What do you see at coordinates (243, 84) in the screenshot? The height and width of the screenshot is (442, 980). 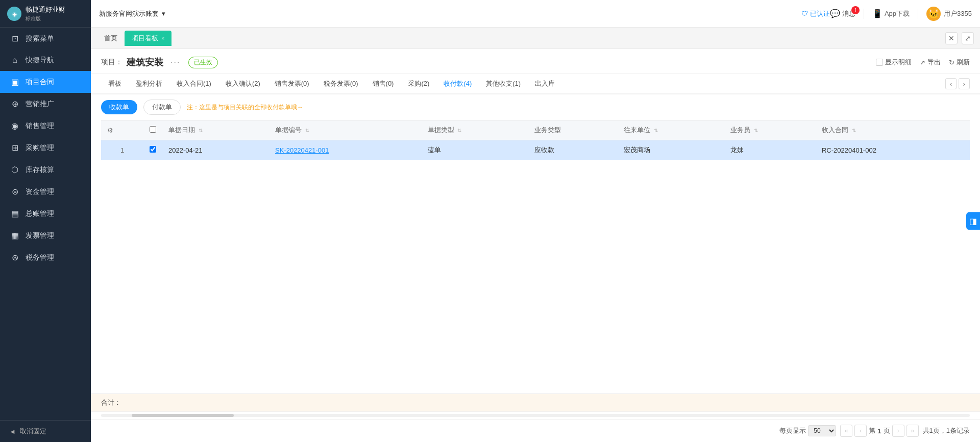 I see `subtab-income-confirm: 收入确认(2)` at bounding box center [243, 84].